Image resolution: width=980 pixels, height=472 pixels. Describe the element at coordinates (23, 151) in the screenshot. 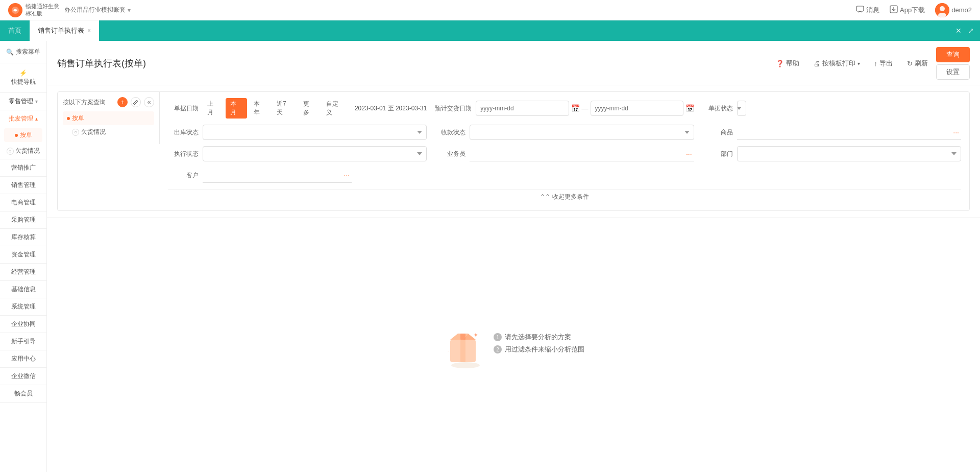

I see `sidebar-sub-item-debt: ○ 欠货情况` at that location.